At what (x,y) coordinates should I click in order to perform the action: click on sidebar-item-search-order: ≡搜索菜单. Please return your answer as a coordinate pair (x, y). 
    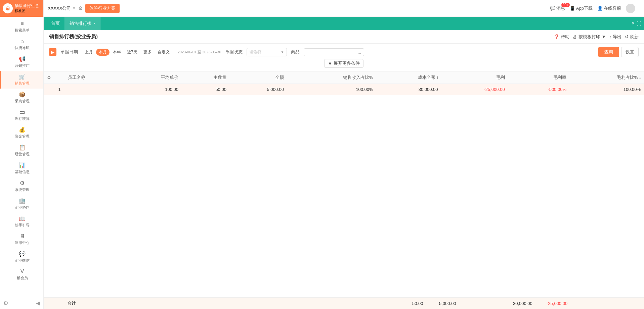
    Looking at the image, I should click on (22, 27).